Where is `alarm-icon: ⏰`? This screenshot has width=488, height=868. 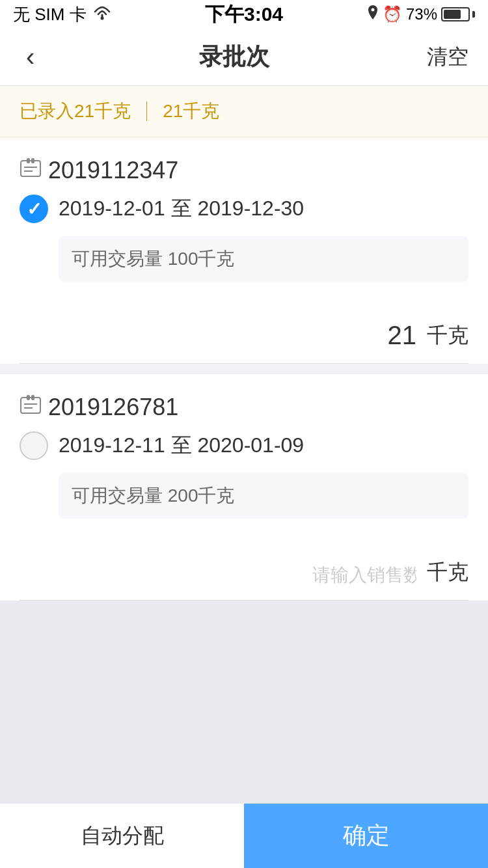 alarm-icon: ⏰ is located at coordinates (392, 14).